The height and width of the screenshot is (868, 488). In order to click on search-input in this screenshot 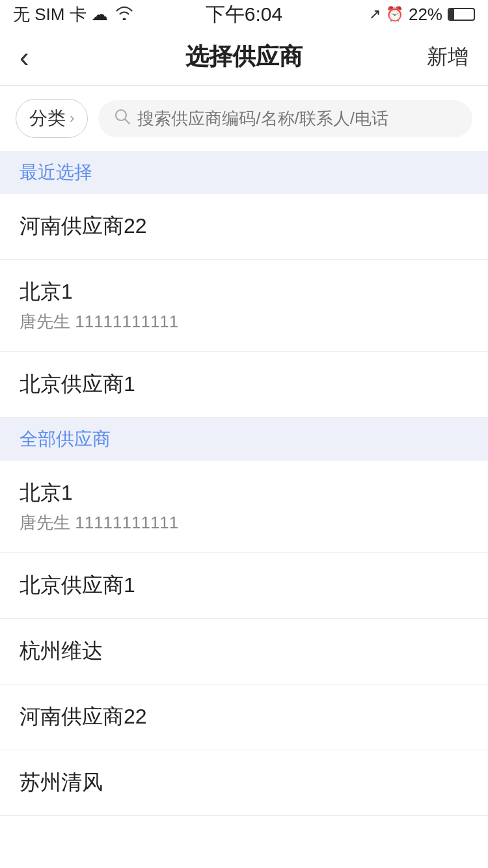, I will do `click(297, 118)`.